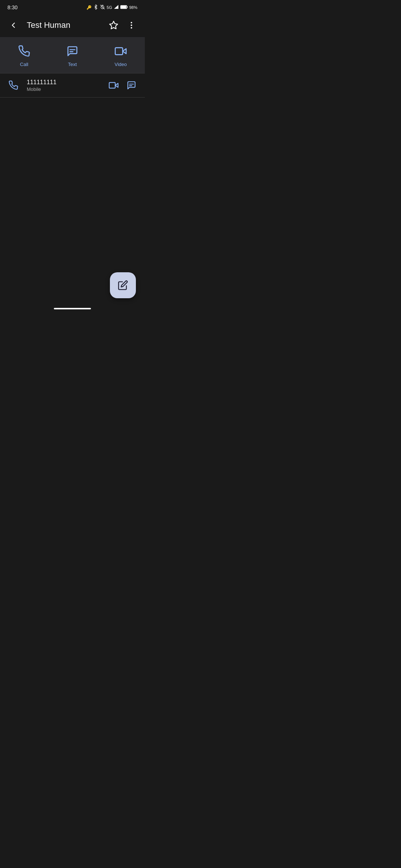  What do you see at coordinates (123, 285) in the screenshot?
I see `edit-fab` at bounding box center [123, 285].